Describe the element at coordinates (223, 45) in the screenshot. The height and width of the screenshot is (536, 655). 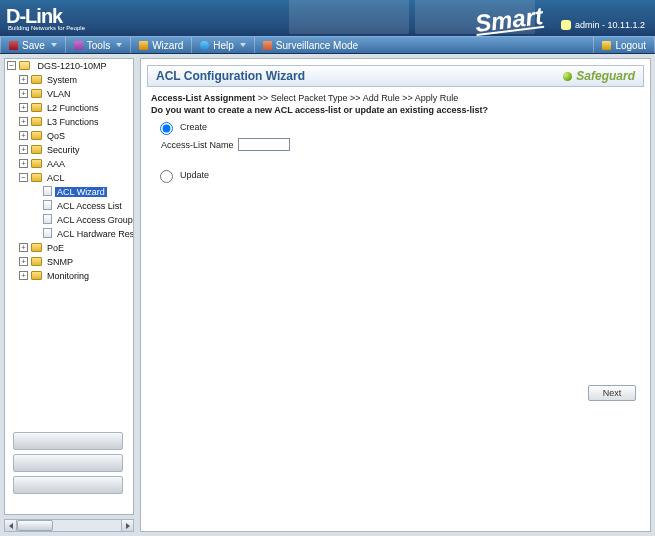
I see `help-menu: Help` at that location.